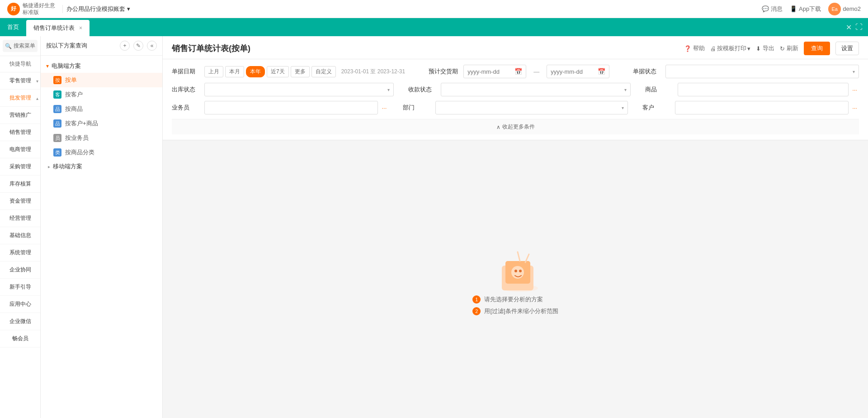 The image size is (868, 418). I want to click on salesperson-input, so click(291, 108).